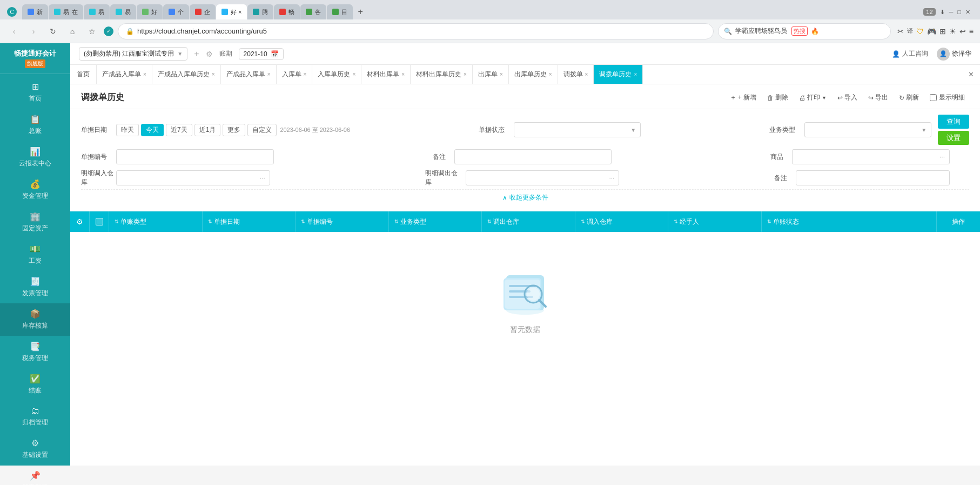 Image resolution: width=980 pixels, height=485 pixels. Describe the element at coordinates (127, 130) in the screenshot. I see `date-btn-yesterday: 昨天` at that location.